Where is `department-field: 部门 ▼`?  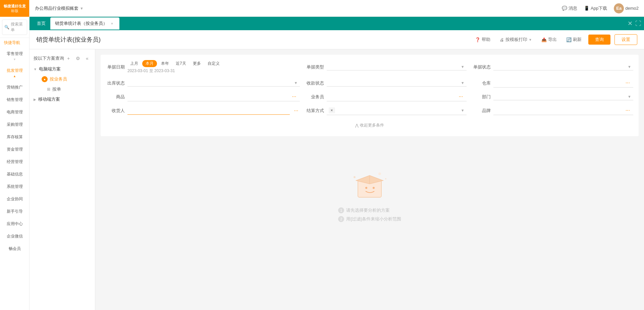
department-field: 部门 ▼ is located at coordinates (553, 97).